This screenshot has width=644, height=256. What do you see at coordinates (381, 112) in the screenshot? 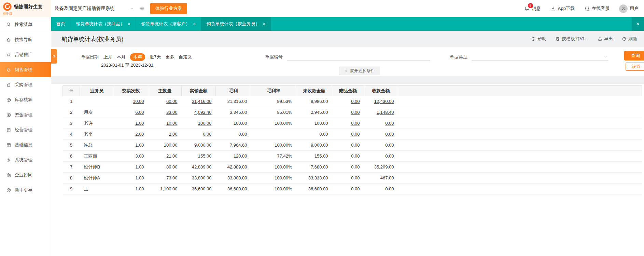
I see `drilldown-link-cell: 1,148.40` at bounding box center [381, 112].